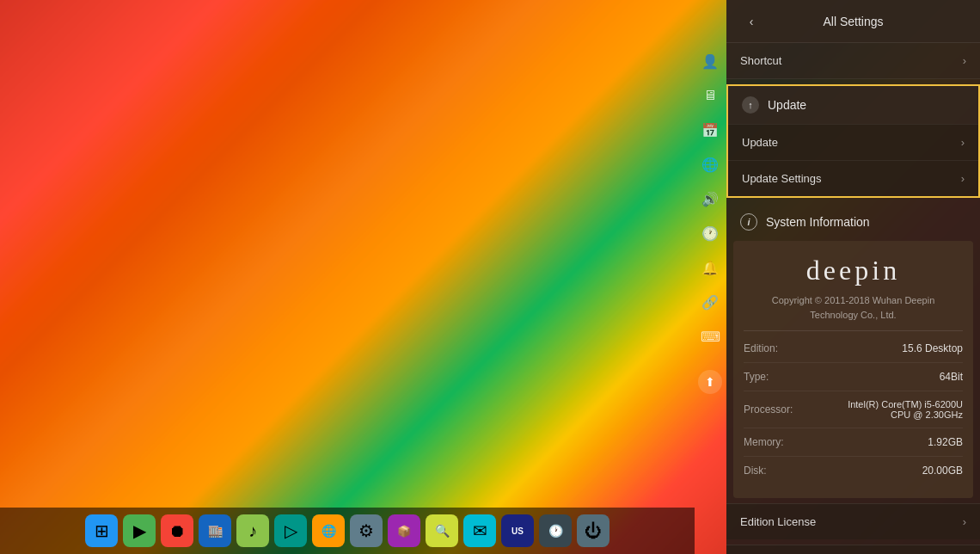  I want to click on memory-value: 1.92GB, so click(946, 442).